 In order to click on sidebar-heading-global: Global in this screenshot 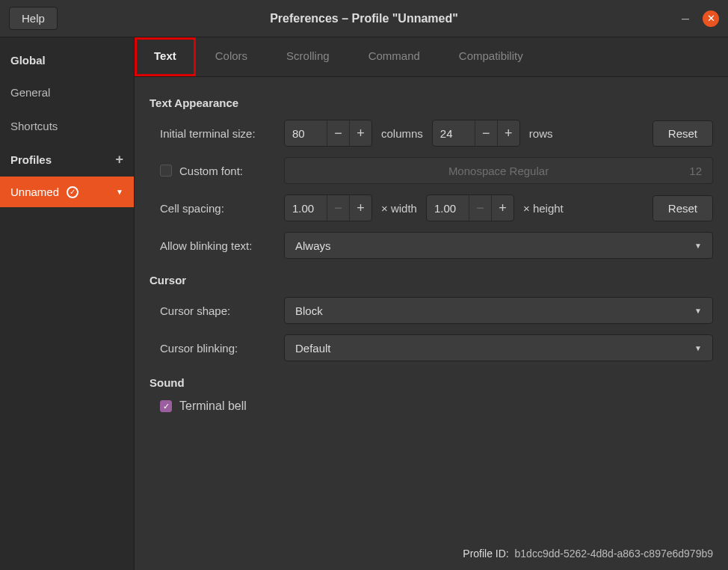, I will do `click(67, 60)`.